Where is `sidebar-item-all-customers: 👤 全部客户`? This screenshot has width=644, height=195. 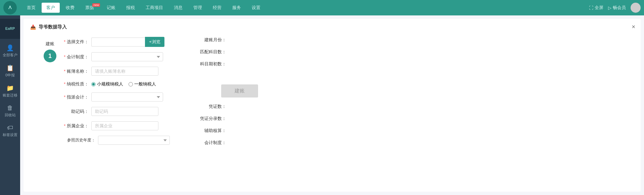 sidebar-item-all-customers: 👤 全部客户 is located at coordinates (10, 51).